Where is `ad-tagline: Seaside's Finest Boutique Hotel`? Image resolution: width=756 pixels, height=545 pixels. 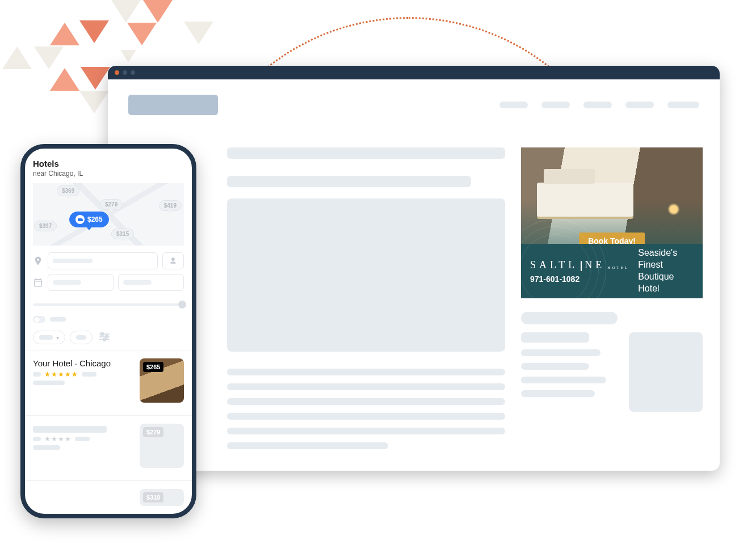
ad-tagline: Seaside's Finest Boutique Hotel is located at coordinates (666, 271).